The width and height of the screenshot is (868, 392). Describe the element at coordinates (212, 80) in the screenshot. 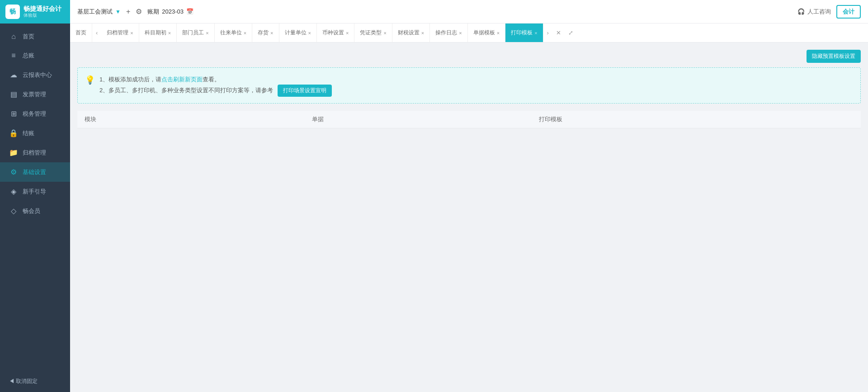

I see `info-line1-after: 查看。` at that location.